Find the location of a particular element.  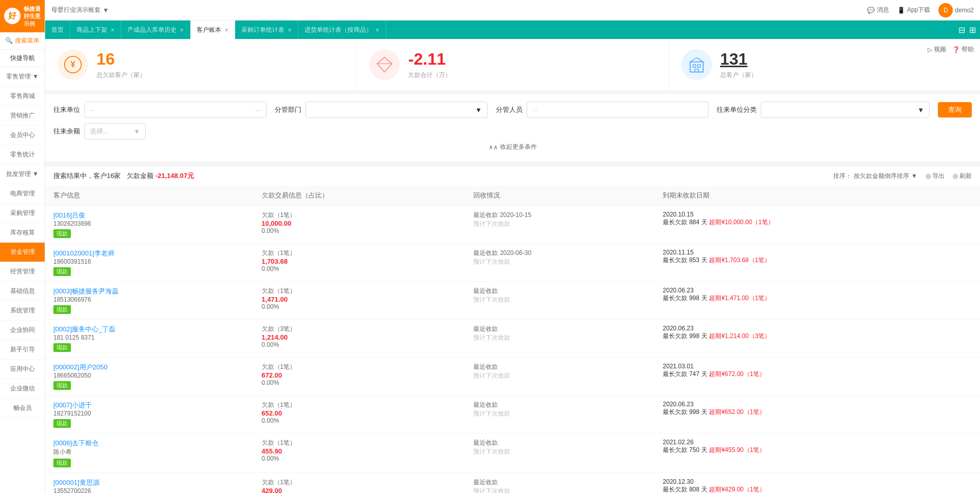

sidebar-item-member-vip: 畅会员 is located at coordinates (23, 408).